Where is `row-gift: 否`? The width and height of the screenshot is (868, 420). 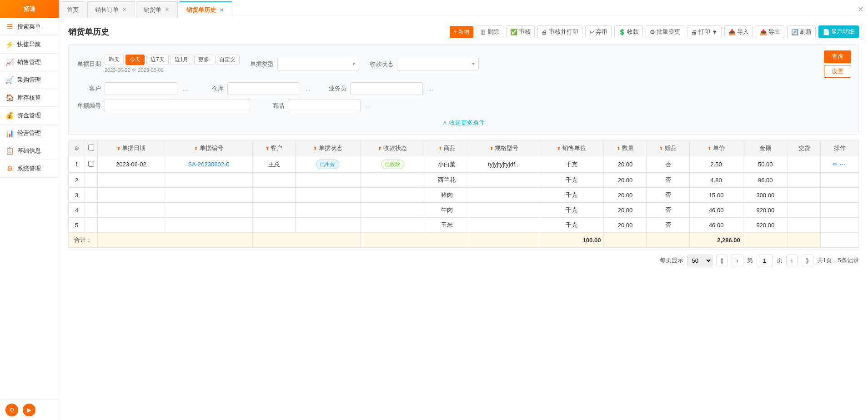 row-gift: 否 is located at coordinates (668, 180).